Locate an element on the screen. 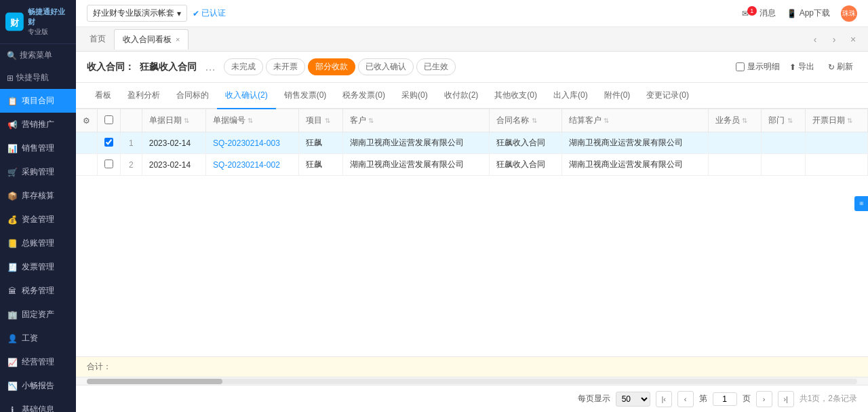  status-partial-received: 部分收款 is located at coordinates (332, 67).